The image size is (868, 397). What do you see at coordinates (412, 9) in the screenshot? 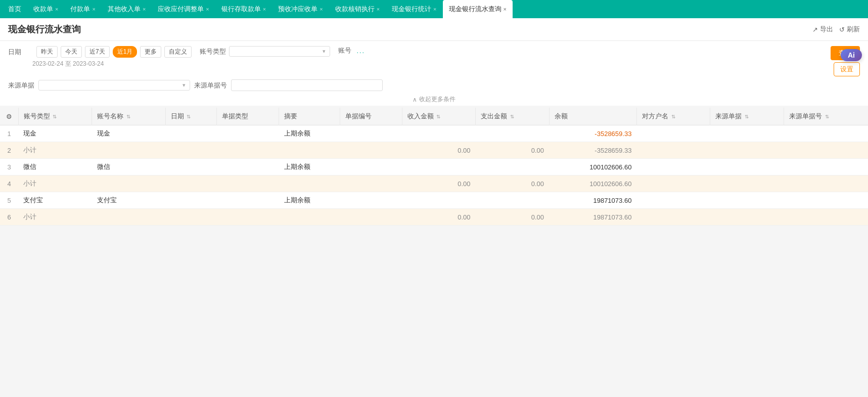
I see `nav-cash-stats-label: 现金银行统计` at bounding box center [412, 9].